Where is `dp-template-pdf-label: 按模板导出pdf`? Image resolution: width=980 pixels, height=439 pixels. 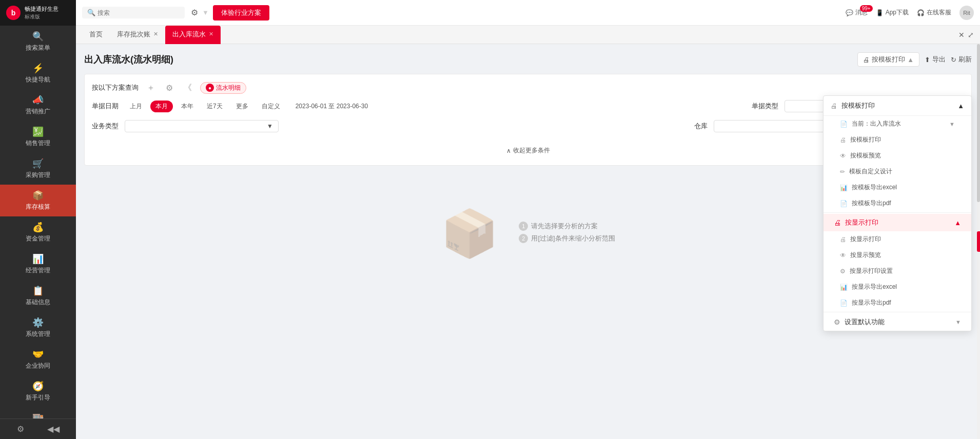
dp-template-pdf-label: 按模板导出pdf is located at coordinates (871, 203).